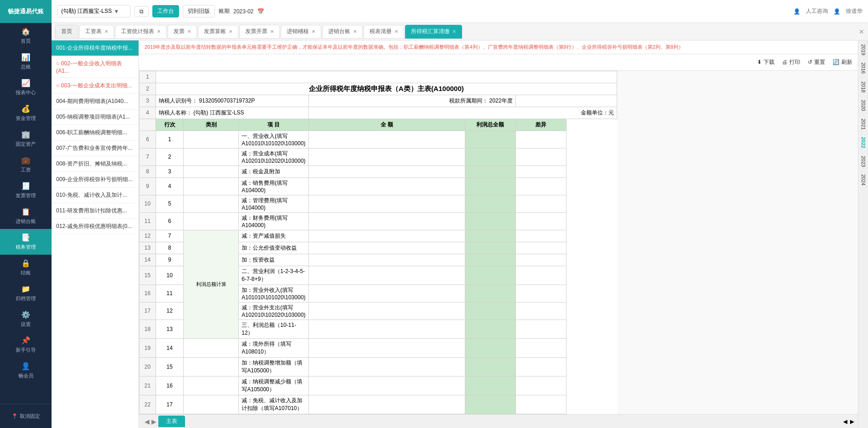 The height and width of the screenshot is (428, 868). I want to click on year-2024: 2024, so click(863, 180).